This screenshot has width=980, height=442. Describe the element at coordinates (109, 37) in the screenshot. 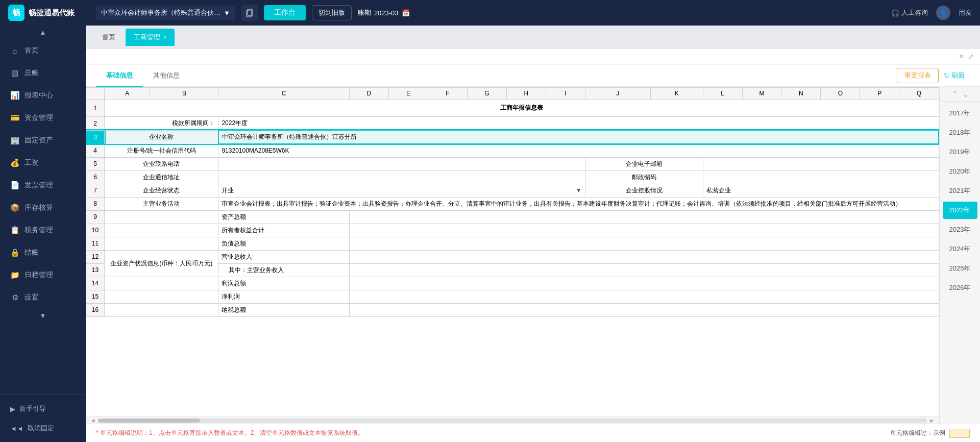

I see `tab-home: 首页` at that location.